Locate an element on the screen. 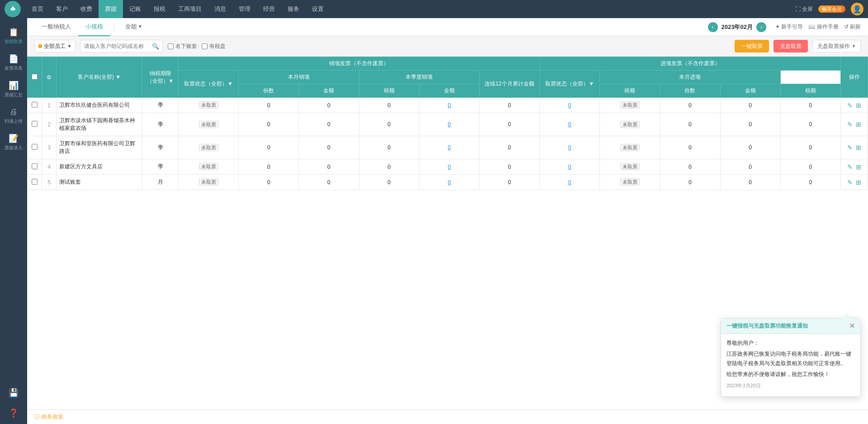  tab-small-scale: 小规模 is located at coordinates (94, 27).